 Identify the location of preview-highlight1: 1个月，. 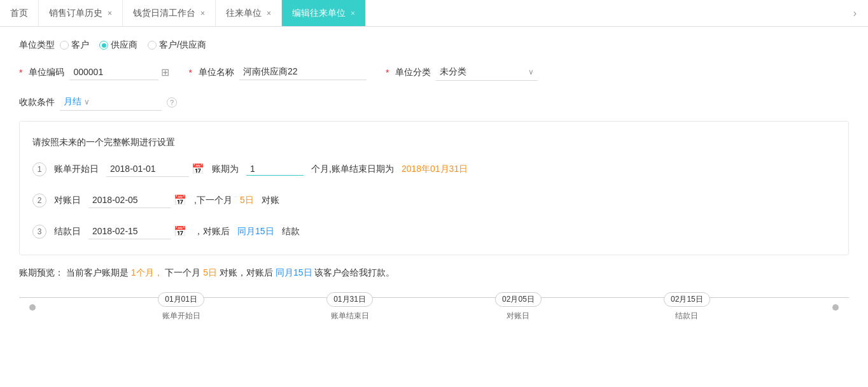
(147, 272).